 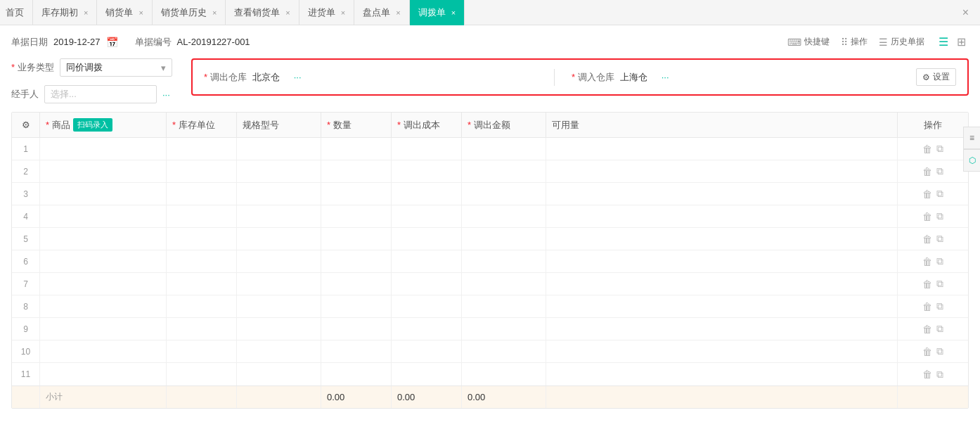 What do you see at coordinates (927, 352) in the screenshot?
I see `delete-icon-10: 🗑` at bounding box center [927, 352].